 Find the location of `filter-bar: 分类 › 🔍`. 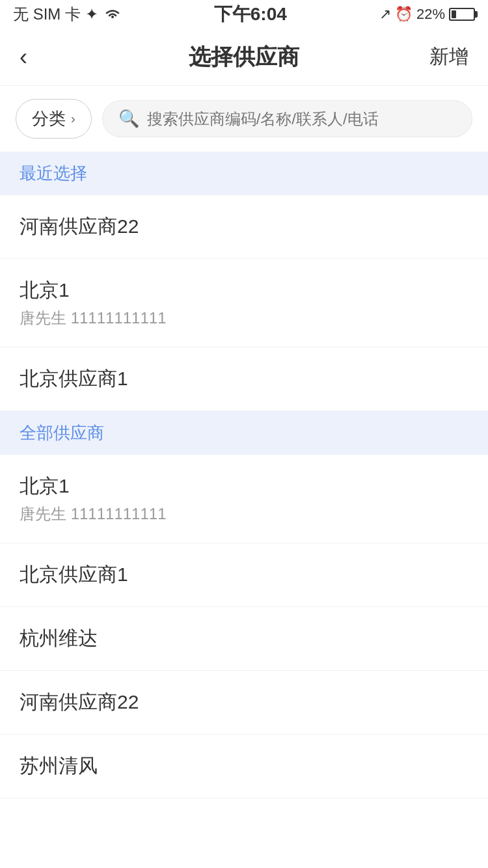

filter-bar: 分类 › 🔍 is located at coordinates (244, 118).